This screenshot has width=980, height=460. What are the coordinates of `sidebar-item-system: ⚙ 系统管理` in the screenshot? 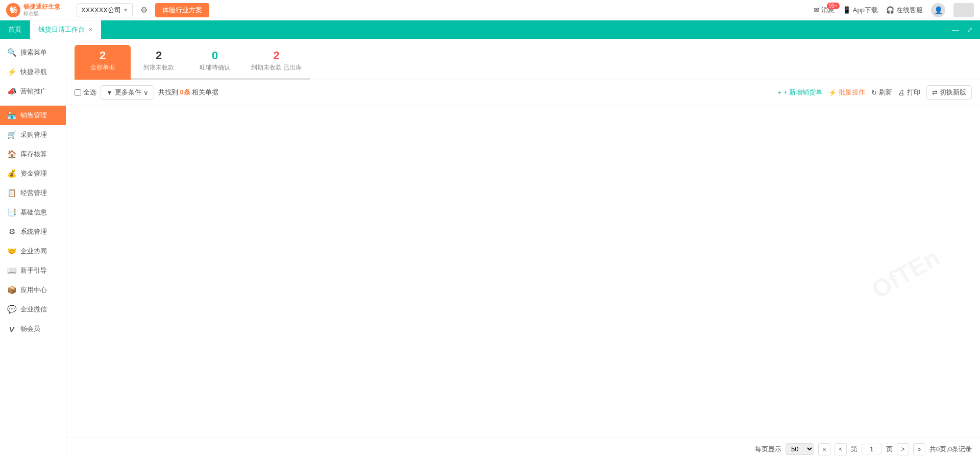 It's located at (33, 232).